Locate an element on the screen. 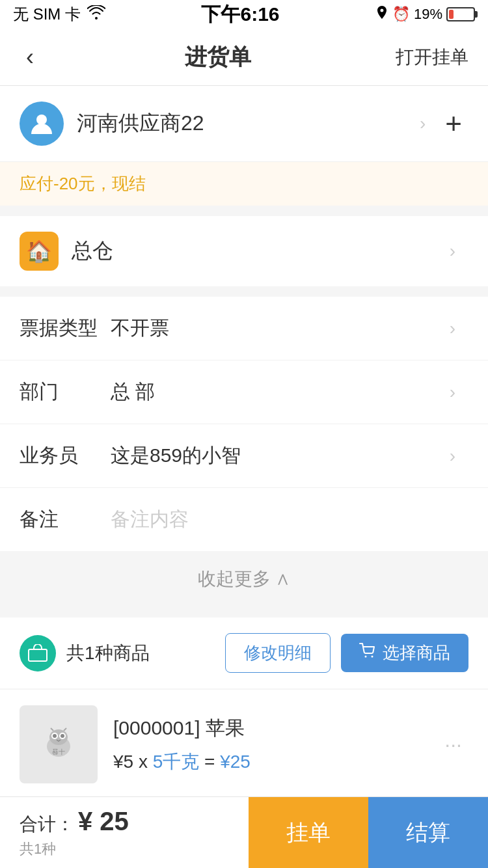 The height and width of the screenshot is (868, 488). price-x: x is located at coordinates (146, 761).